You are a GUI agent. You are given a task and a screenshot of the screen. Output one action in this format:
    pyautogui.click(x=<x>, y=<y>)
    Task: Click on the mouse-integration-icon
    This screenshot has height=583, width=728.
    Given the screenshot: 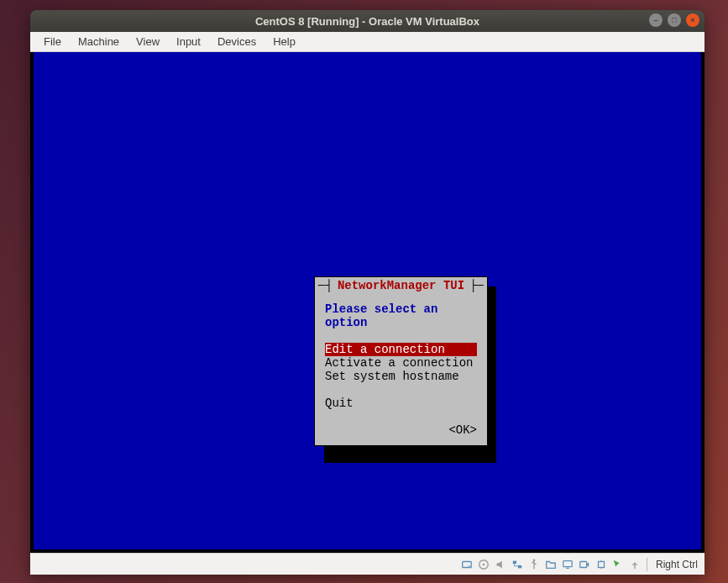 What is the action you would take?
    pyautogui.click(x=618, y=565)
    